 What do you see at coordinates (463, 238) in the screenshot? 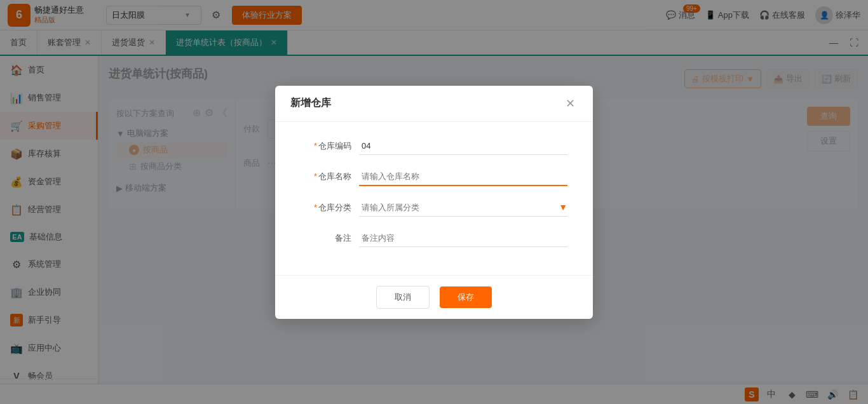
I see `note-input` at bounding box center [463, 238].